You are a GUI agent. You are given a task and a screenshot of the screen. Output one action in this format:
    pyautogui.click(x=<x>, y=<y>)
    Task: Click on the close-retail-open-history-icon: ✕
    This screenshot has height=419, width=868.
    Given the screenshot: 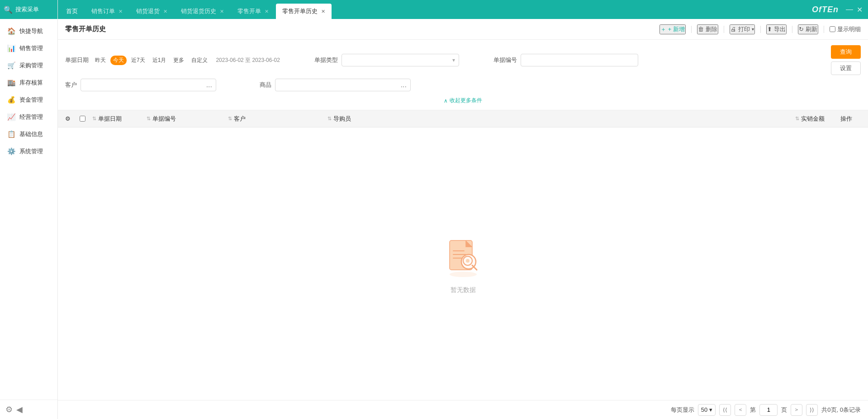 What is the action you would take?
    pyautogui.click(x=323, y=12)
    